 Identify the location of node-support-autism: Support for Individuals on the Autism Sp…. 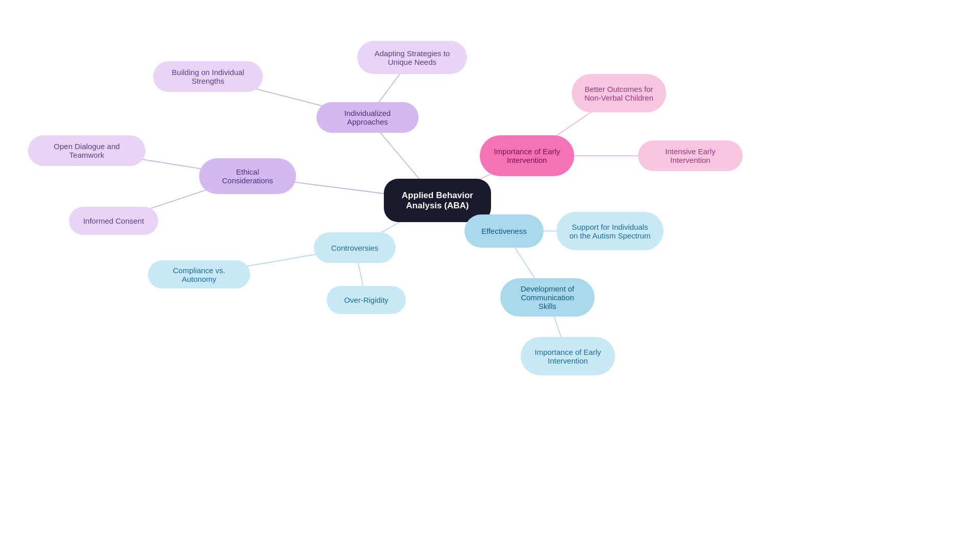
(610, 231).